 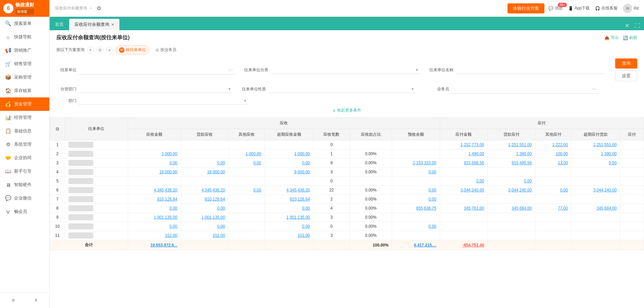 What do you see at coordinates (25, 77) in the screenshot?
I see `sidebar-item-purchase: 📦采购管理` at bounding box center [25, 77].